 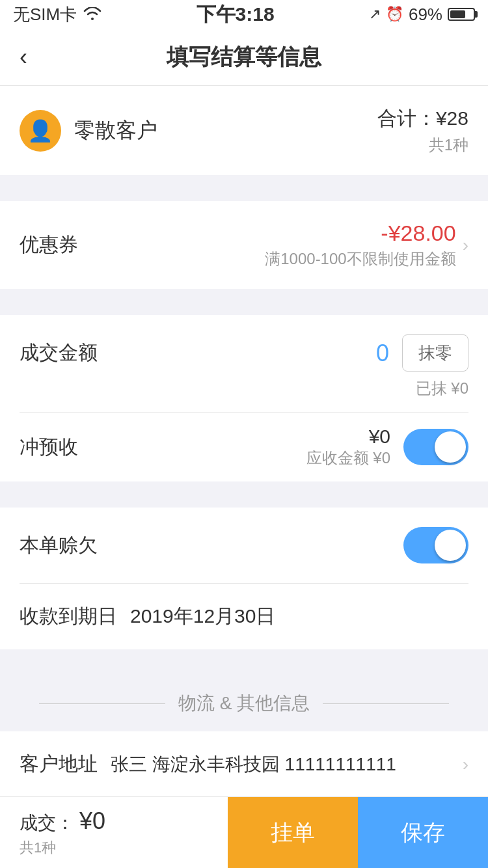 I want to click on battery-icon, so click(x=461, y=14).